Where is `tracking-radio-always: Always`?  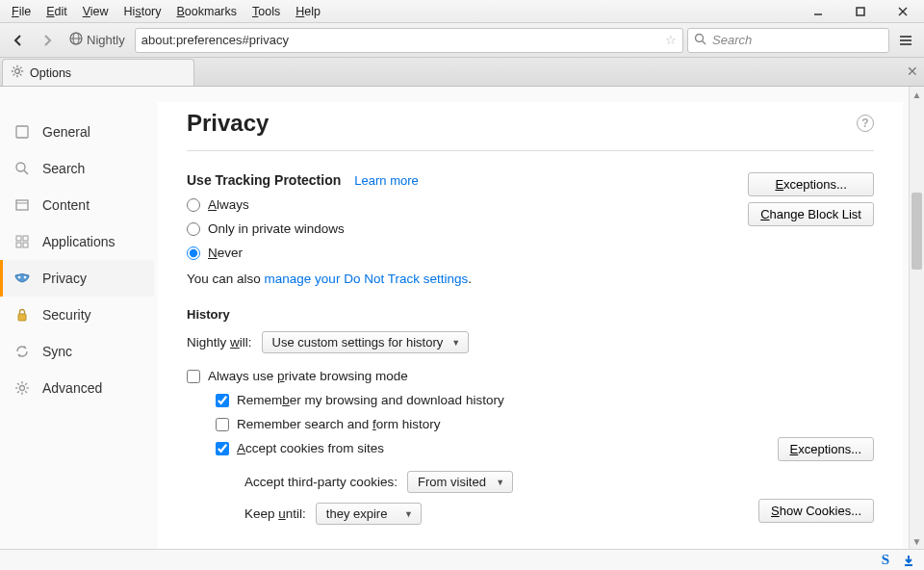 tracking-radio-always: Always is located at coordinates (329, 204).